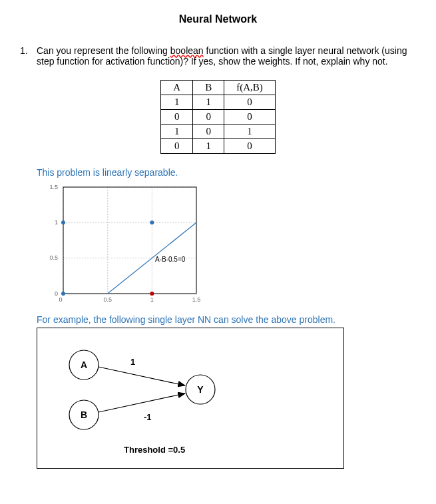 The height and width of the screenshot is (504, 436). What do you see at coordinates (226, 56) in the screenshot?
I see `question-text: Can you represent the following boolean …` at bounding box center [226, 56].